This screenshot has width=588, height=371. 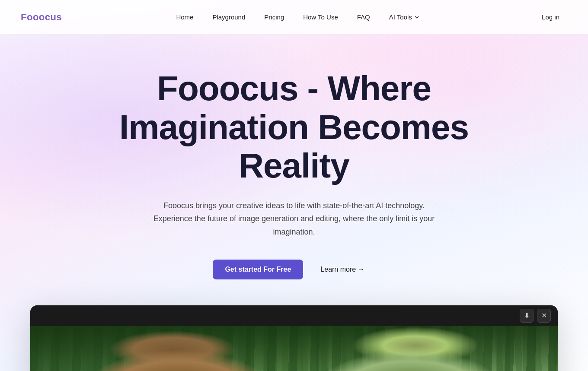 What do you see at coordinates (229, 17) in the screenshot?
I see `nav-item-playground: Playground` at bounding box center [229, 17].